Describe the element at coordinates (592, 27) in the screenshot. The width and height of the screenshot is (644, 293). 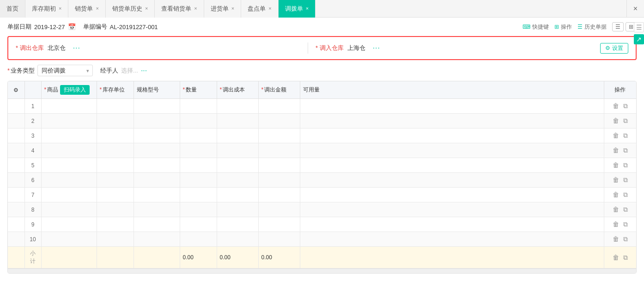
I see `history-button: ☰ 历史单据` at that location.